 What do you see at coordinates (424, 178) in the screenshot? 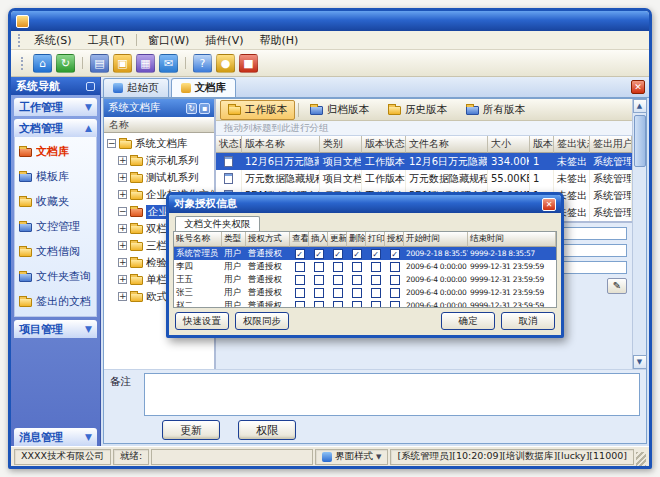
I see `table-row: 万元数据隐藏规程3 项目文档 工作版本 万元数据隐藏规程3.doc 55.00K…` at bounding box center [424, 178].